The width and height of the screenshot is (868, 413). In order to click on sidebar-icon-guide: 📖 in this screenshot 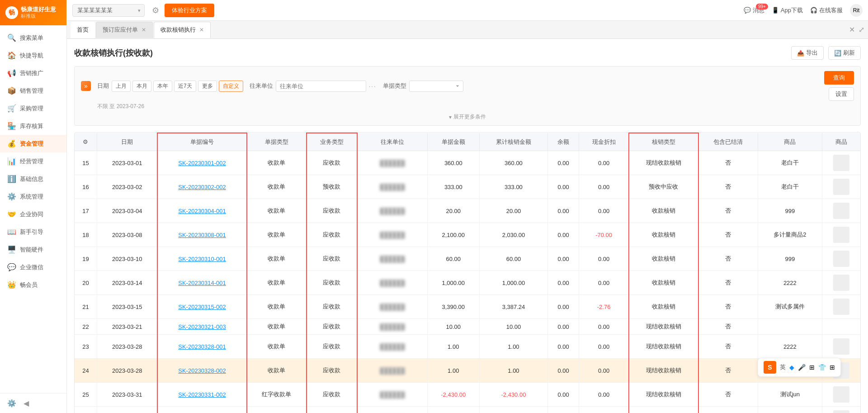, I will do `click(12, 232)`.